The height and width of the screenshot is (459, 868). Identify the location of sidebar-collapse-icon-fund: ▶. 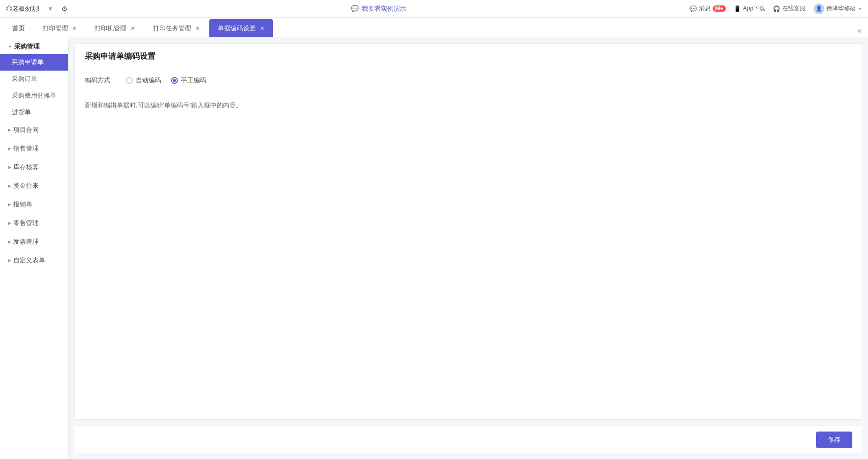
(10, 186).